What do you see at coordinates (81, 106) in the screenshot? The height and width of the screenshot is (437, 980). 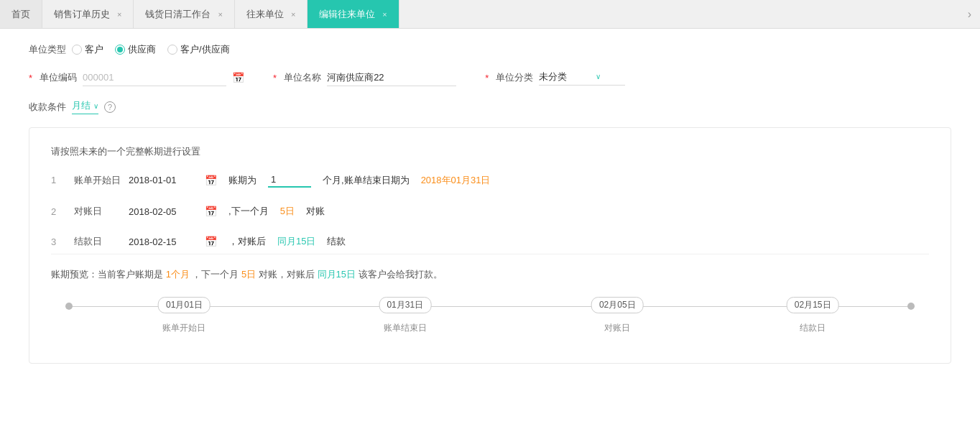 I see `payment-terms-value: 月结` at bounding box center [81, 106].